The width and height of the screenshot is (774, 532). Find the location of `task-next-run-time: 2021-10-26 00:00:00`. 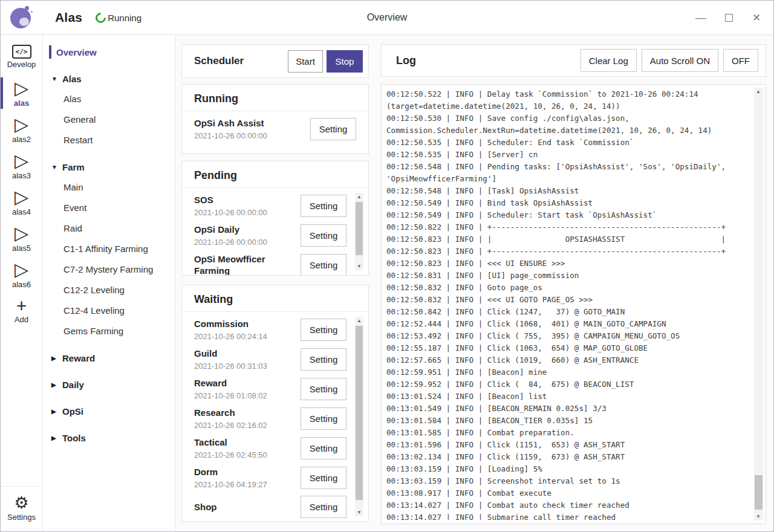

task-next-run-time: 2021-10-26 00:00:00 is located at coordinates (231, 135).